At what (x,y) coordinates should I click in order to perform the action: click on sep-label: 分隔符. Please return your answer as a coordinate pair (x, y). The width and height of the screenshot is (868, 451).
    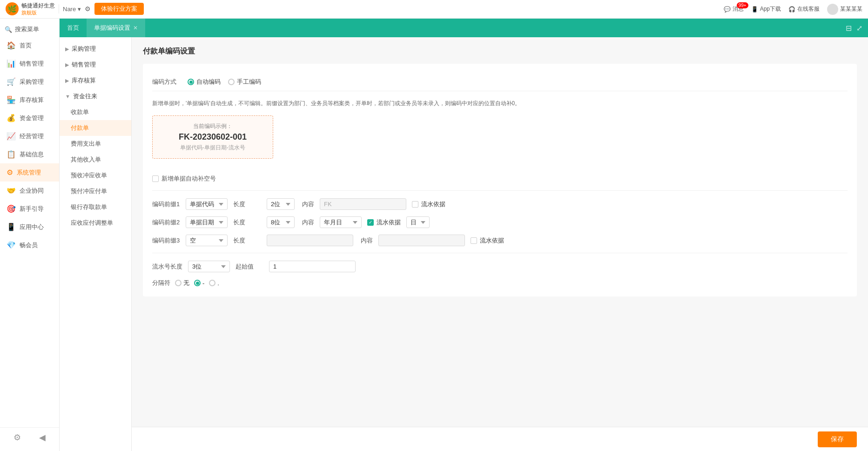
    Looking at the image, I should click on (161, 283).